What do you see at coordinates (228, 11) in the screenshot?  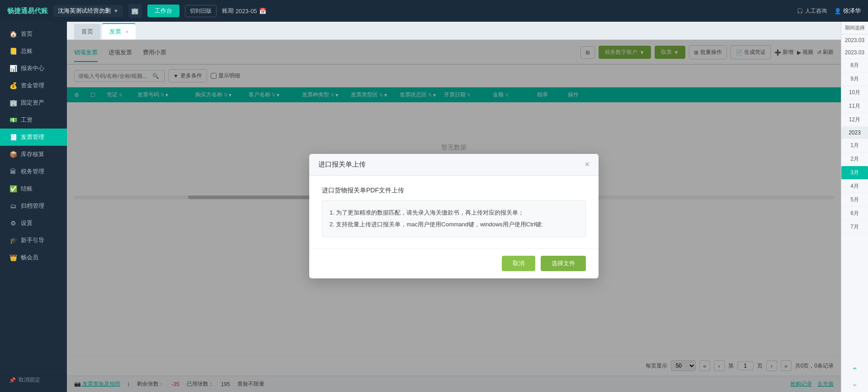 I see `period-label: 账期` at bounding box center [228, 11].